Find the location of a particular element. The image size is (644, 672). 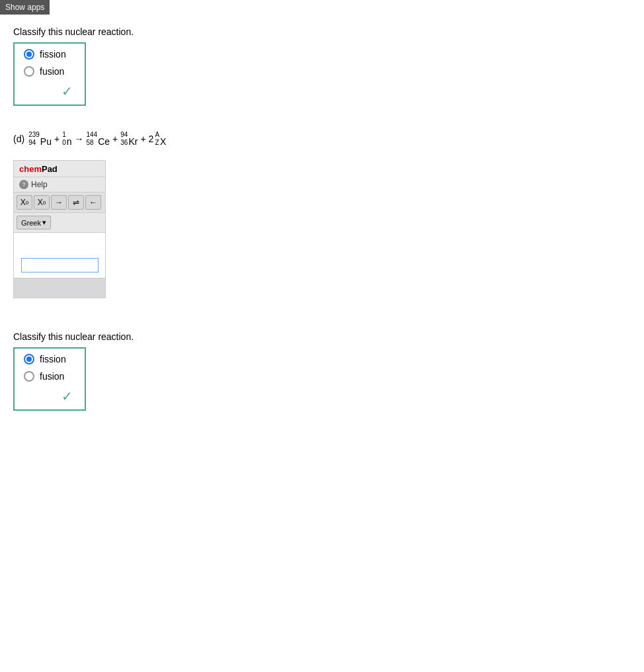

help-label: Help is located at coordinates (40, 185).